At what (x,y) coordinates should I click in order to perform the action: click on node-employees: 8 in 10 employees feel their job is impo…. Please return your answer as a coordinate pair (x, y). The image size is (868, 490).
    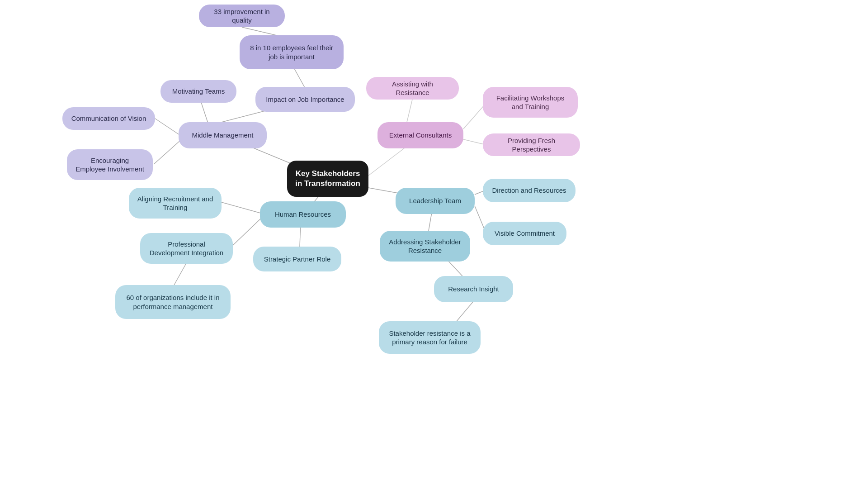
    Looking at the image, I should click on (292, 52).